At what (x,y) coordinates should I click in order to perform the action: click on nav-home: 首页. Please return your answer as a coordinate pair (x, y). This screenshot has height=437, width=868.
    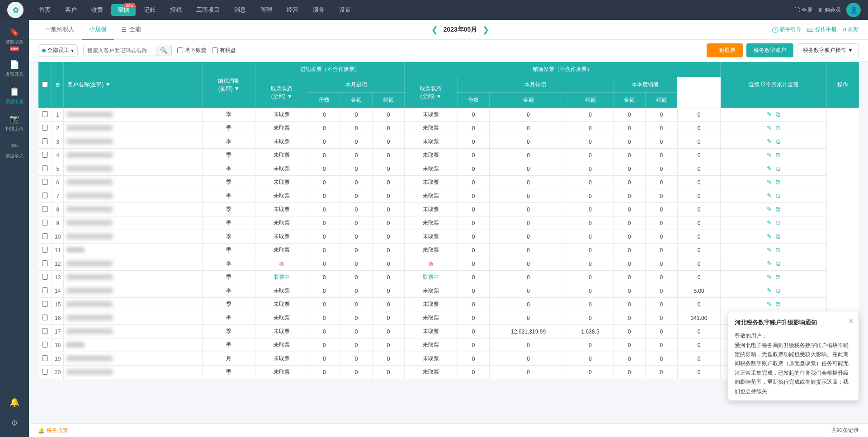
    Looking at the image, I should click on (45, 10).